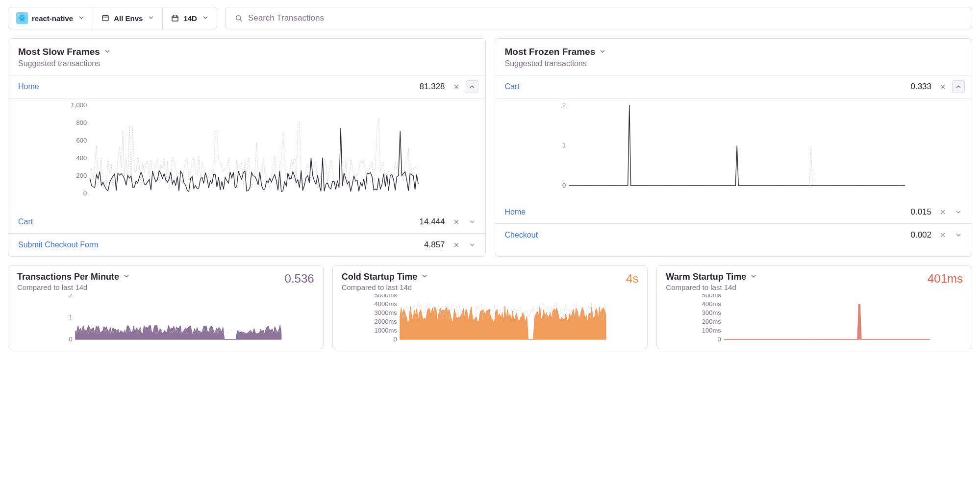 The image size is (980, 504). Describe the element at coordinates (239, 18) in the screenshot. I see `search-icon` at that location.